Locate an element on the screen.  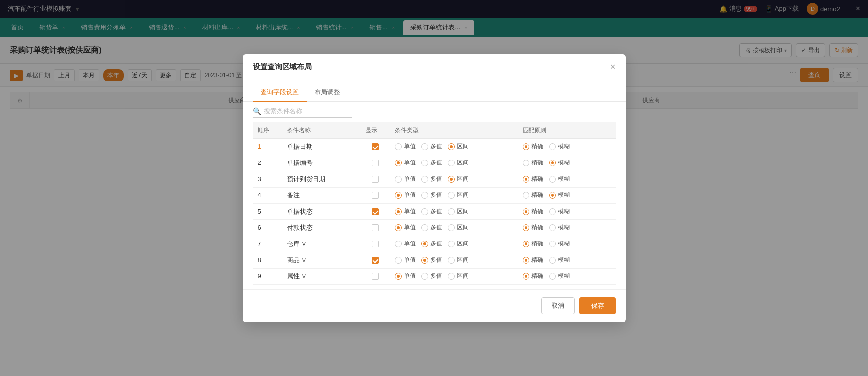
dialog-search-area: 🔍 is located at coordinates (434, 112).